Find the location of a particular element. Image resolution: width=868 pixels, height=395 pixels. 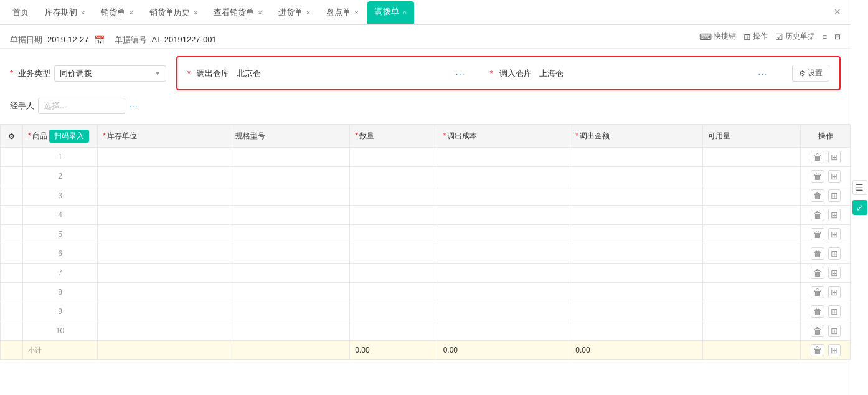

settings-button: ⚙ 设置 is located at coordinates (811, 74).